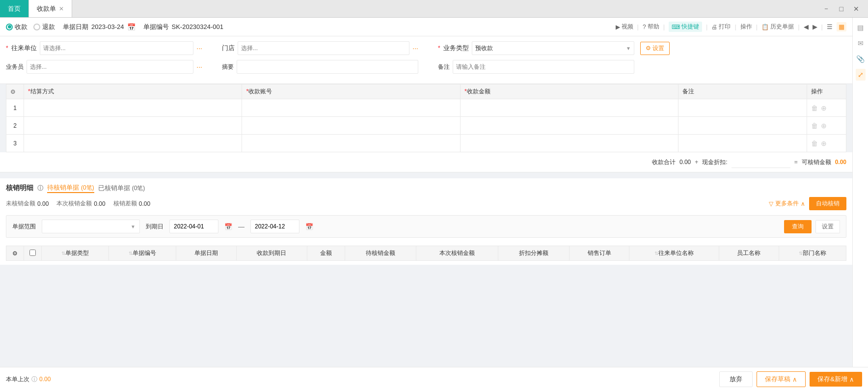 The image size is (868, 391). Describe the element at coordinates (638, 27) in the screenshot. I see `sep1: |` at that location.